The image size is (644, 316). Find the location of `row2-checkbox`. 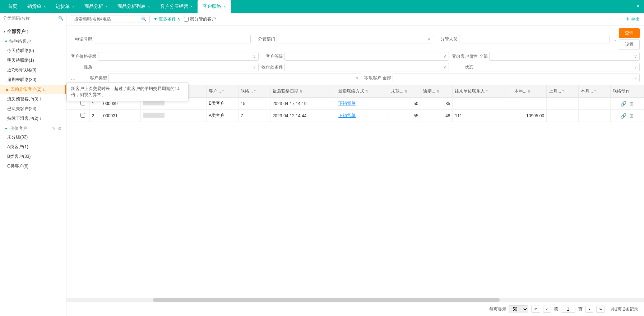

row2-checkbox is located at coordinates (83, 115).